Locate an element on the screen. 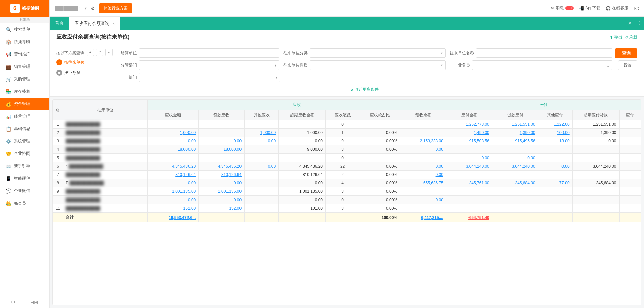  scheme-by-staff: ⏺ 按业务员 is located at coordinates (87, 73).